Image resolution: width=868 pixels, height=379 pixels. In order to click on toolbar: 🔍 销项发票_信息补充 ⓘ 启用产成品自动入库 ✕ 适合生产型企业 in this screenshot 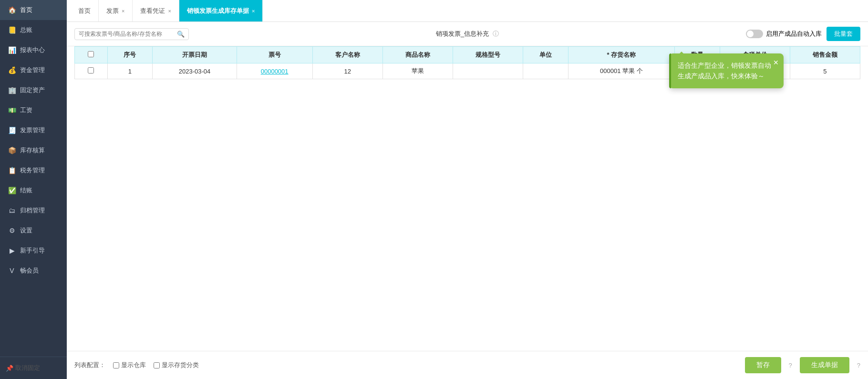, I will do `click(467, 34)`.